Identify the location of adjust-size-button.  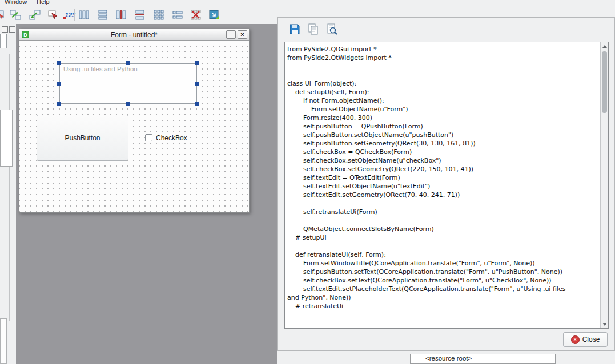
(214, 15).